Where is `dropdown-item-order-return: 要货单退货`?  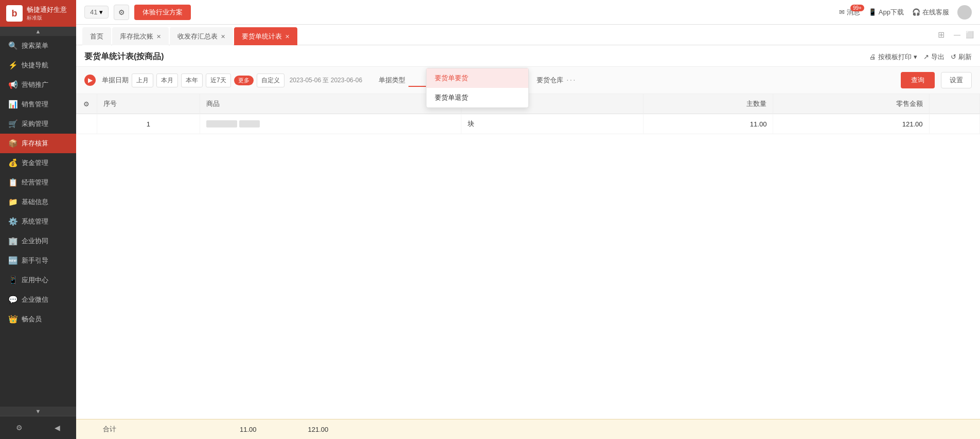 dropdown-item-order-return: 要货单退货 is located at coordinates (477, 98).